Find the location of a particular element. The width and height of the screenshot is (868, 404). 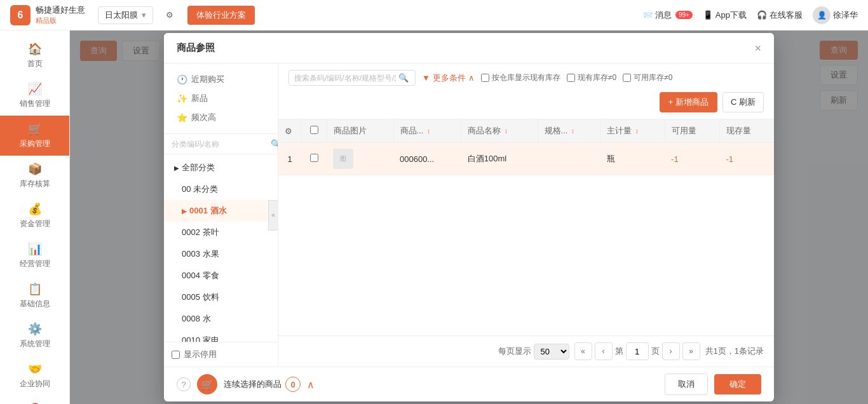

cat-item-0005: 0005 饮料 is located at coordinates (221, 297).